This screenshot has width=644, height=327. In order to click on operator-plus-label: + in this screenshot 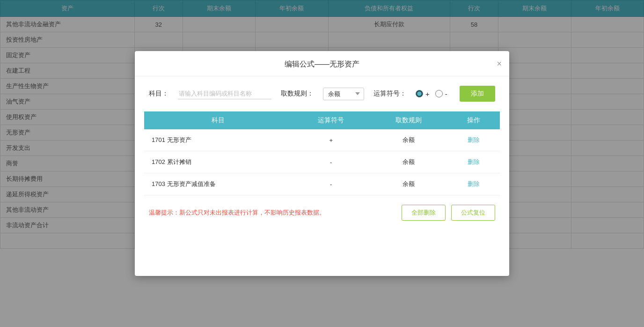, I will do `click(428, 94)`.